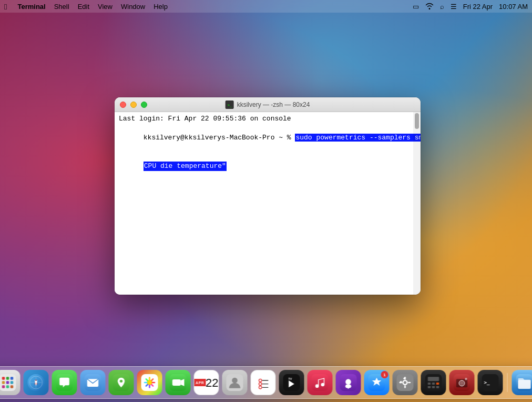  I want to click on dock: APR 22 TV, so click(266, 383).